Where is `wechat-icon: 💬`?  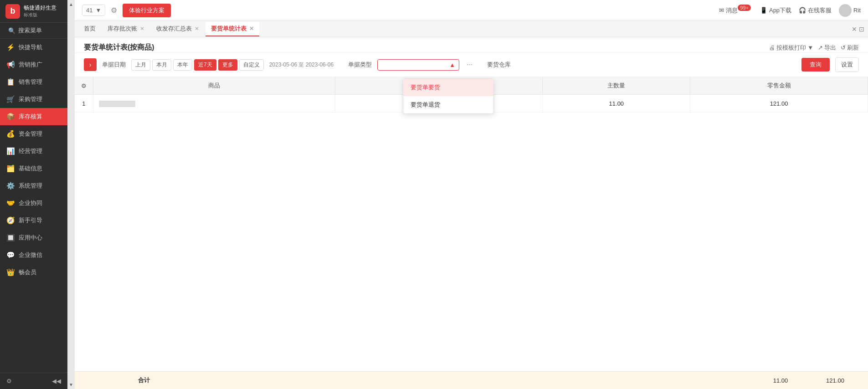 wechat-icon: 💬 is located at coordinates (11, 255).